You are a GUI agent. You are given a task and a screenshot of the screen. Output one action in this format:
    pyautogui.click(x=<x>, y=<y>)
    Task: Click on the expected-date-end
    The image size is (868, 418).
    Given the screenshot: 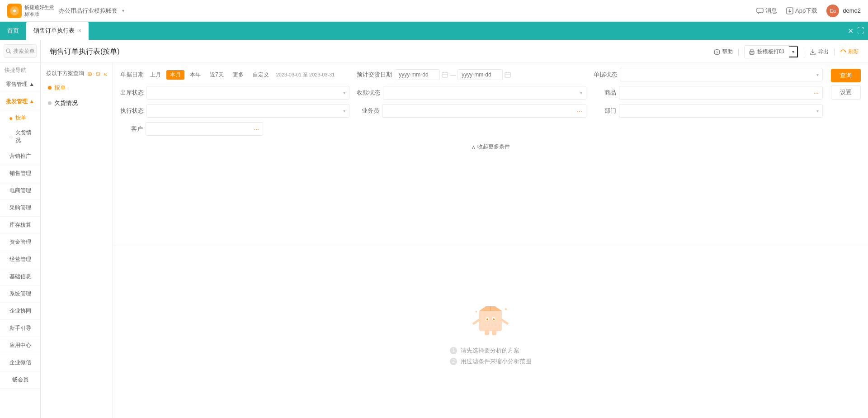 What is the action you would take?
    pyautogui.click(x=480, y=75)
    